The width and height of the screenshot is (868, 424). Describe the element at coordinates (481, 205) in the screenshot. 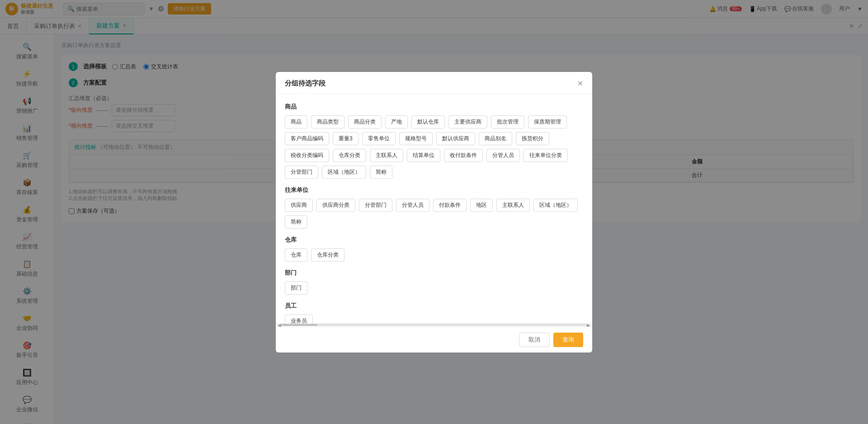

I see `field-tag: 地区` at that location.